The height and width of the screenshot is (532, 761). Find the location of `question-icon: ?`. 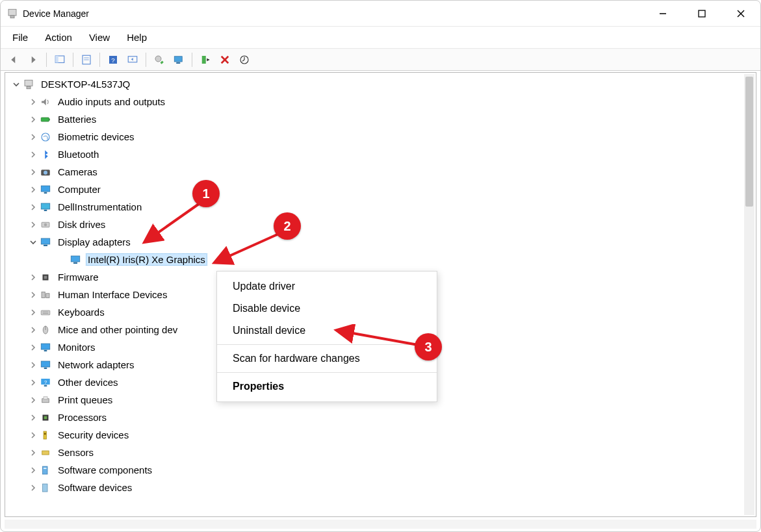

question-icon: ? is located at coordinates (45, 383).